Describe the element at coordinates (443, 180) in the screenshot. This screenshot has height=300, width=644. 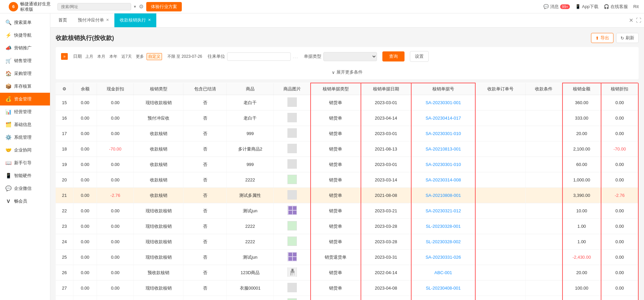
I see `cancel-no-link: SA-20230314-008` at that location.